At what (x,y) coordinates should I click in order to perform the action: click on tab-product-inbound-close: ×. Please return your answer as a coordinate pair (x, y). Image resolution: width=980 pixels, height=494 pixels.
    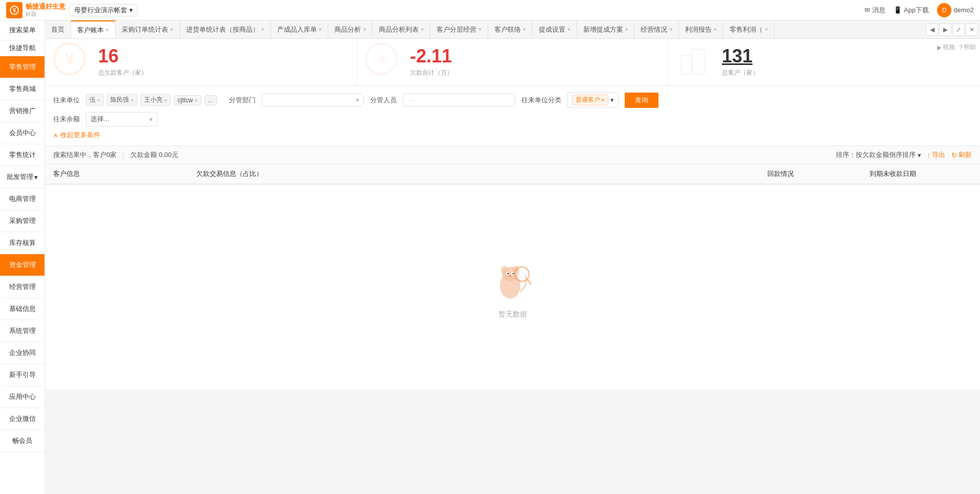
    Looking at the image, I should click on (321, 30).